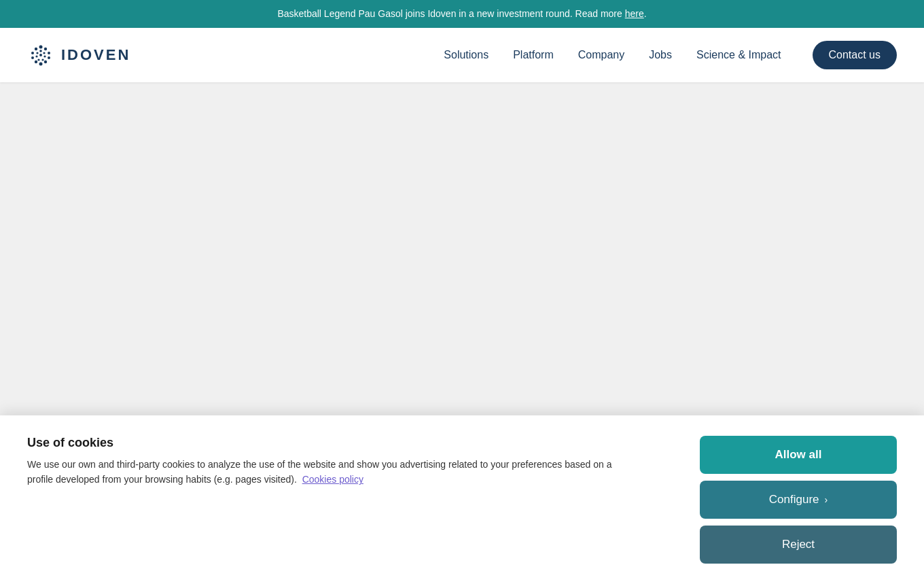 Image resolution: width=924 pixels, height=584 pixels. I want to click on cookie-buttons: Allow all Configure › Reject, so click(798, 500).